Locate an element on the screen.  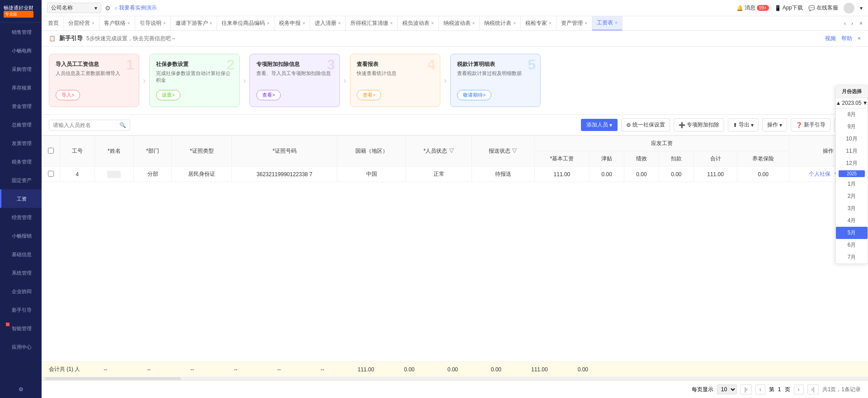
newbie-guide-btn: ❓ 新手引导 is located at coordinates (811, 125).